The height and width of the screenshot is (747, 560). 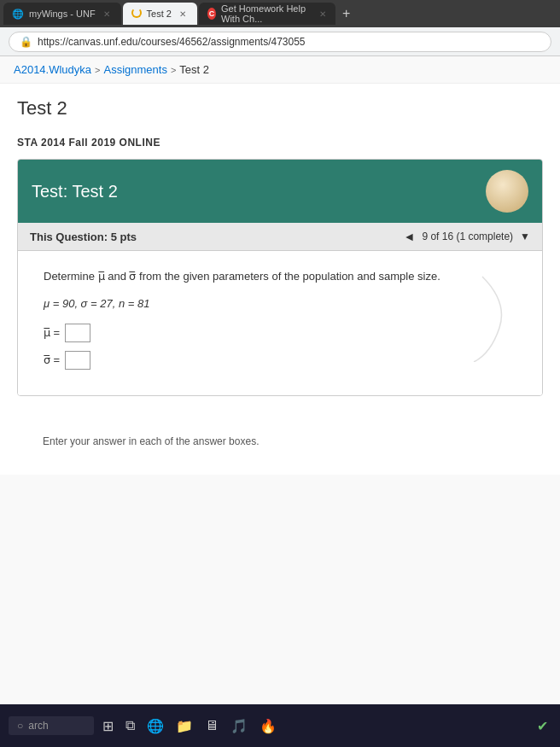 I want to click on breadcrumb-assignments: Assignments, so click(x=136, y=70).